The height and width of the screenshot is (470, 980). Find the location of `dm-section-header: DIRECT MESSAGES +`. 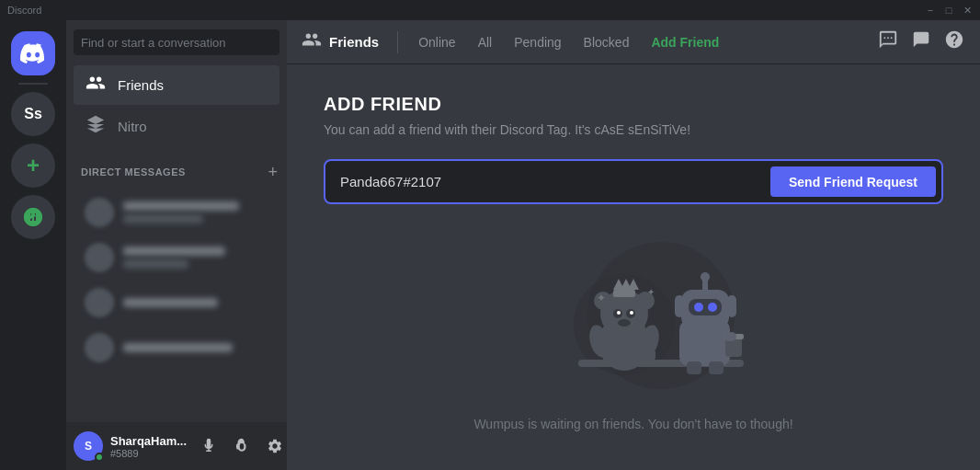

dm-section-header: DIRECT MESSAGES + is located at coordinates (177, 166).